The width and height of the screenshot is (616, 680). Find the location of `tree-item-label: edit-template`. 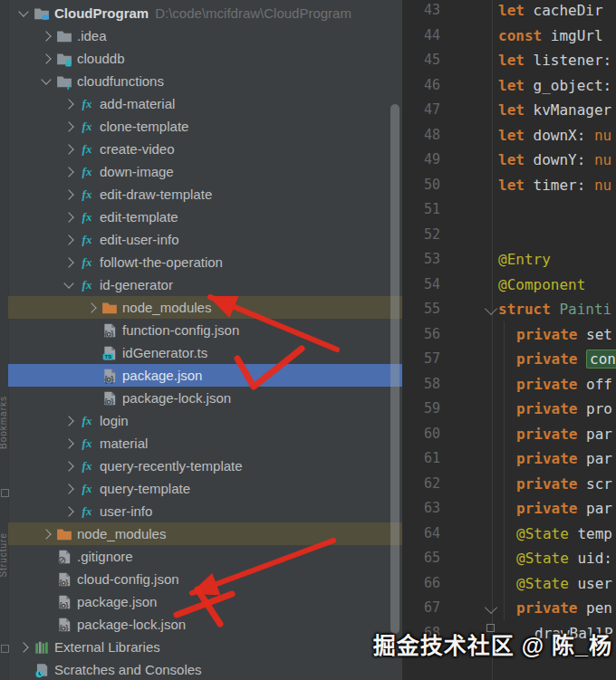

tree-item-label: edit-template is located at coordinates (140, 217).